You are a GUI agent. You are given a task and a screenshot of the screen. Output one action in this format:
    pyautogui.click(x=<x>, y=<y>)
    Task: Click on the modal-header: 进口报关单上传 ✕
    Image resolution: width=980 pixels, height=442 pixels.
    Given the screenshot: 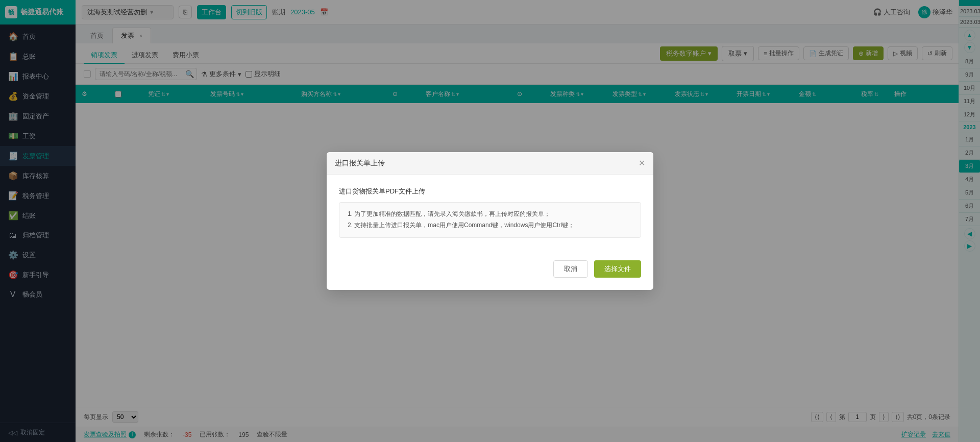 What is the action you would take?
    pyautogui.click(x=490, y=163)
    